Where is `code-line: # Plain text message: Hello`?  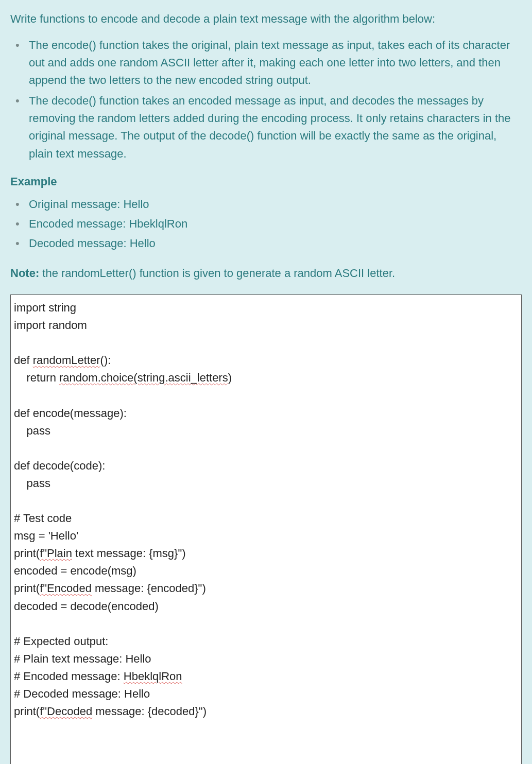 code-line: # Plain text message: Hello is located at coordinates (82, 659).